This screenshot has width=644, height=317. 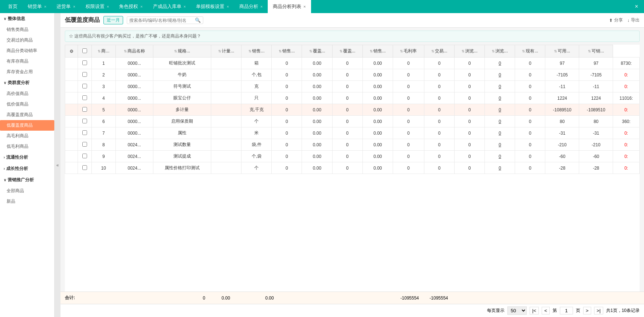 What do you see at coordinates (74, 7) in the screenshot?
I see `nav-purchase-close: ×` at bounding box center [74, 7].